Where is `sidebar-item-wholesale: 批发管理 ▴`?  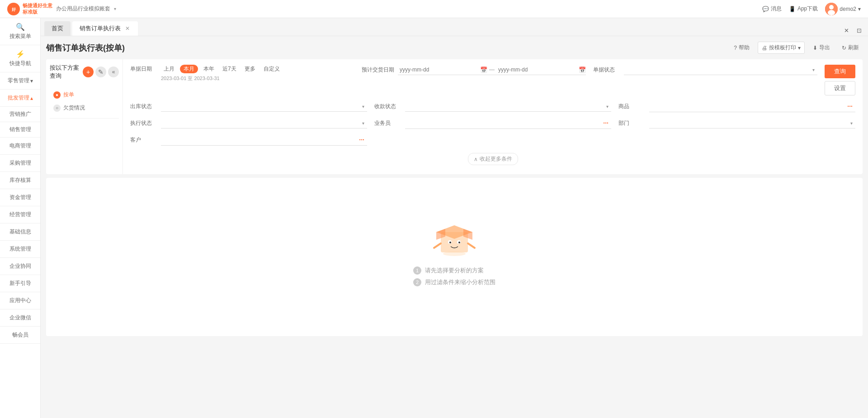
sidebar-item-wholesale: 批发管理 ▴ is located at coordinates (20, 98).